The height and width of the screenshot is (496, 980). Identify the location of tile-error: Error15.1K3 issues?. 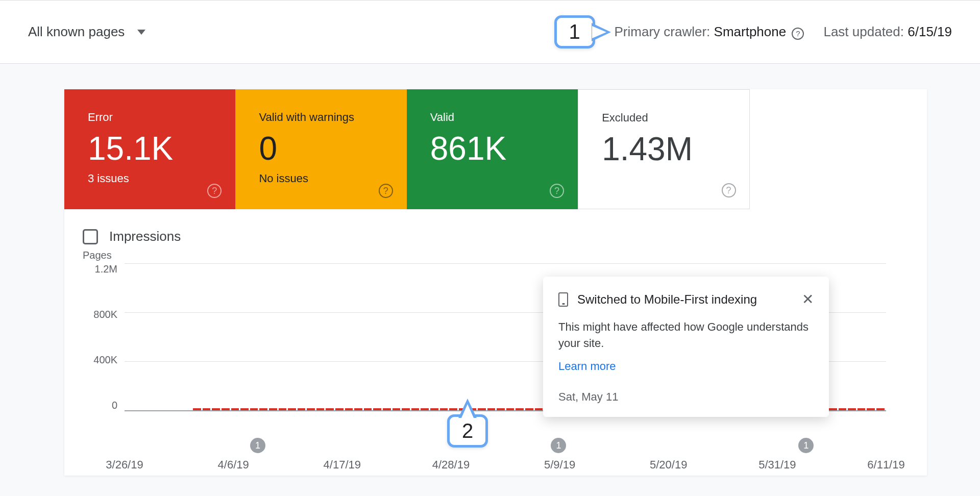
(150, 149).